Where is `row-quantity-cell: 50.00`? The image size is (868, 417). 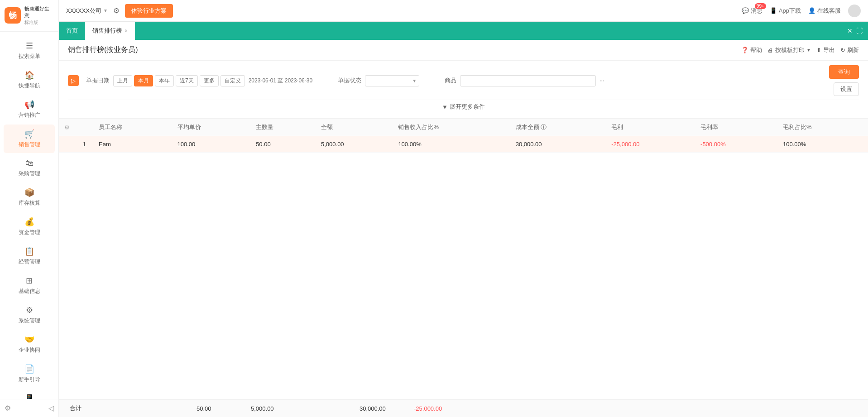
row-quantity-cell: 50.00 is located at coordinates (283, 144).